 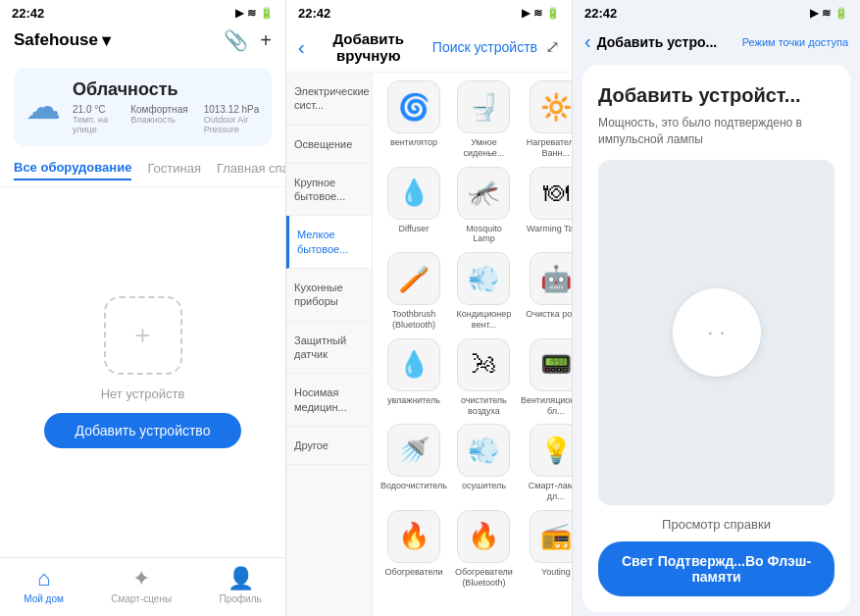 What do you see at coordinates (329, 348) in the screenshot?
I see `cat-security-sensor: Защитный датчик` at bounding box center [329, 348].